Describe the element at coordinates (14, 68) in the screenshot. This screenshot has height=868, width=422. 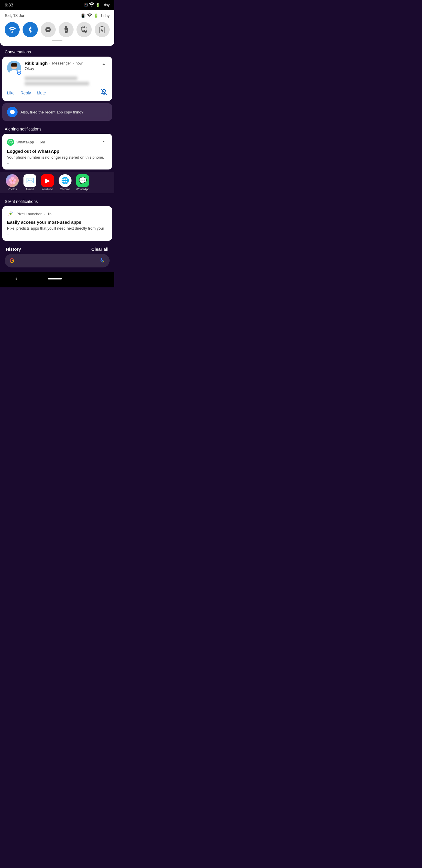
I see `avatar-container` at that location.